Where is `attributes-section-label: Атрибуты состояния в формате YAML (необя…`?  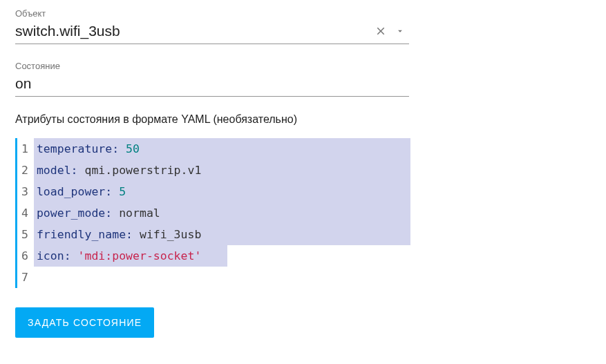 attributes-section-label: Атрибуты состояния в формате YAML (необя… is located at coordinates (303, 119).